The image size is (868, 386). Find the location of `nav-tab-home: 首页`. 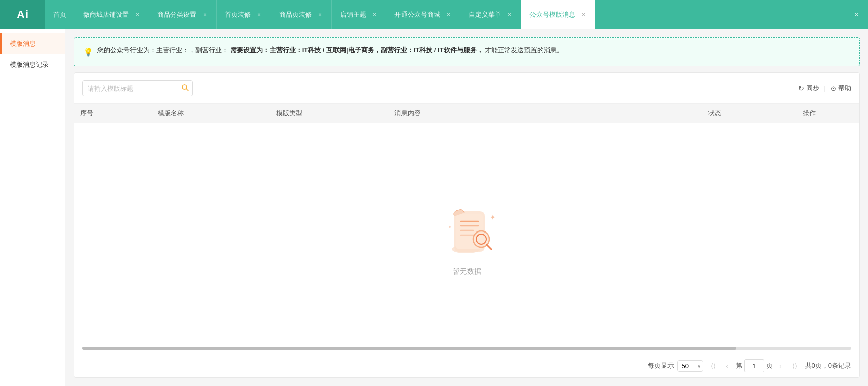

nav-tab-home: 首页 is located at coordinates (60, 15).